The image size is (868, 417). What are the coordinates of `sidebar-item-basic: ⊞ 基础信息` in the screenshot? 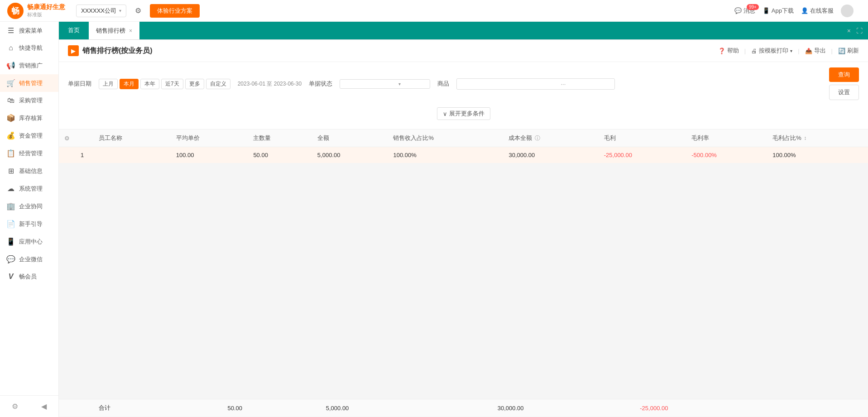 It's located at (29, 171).